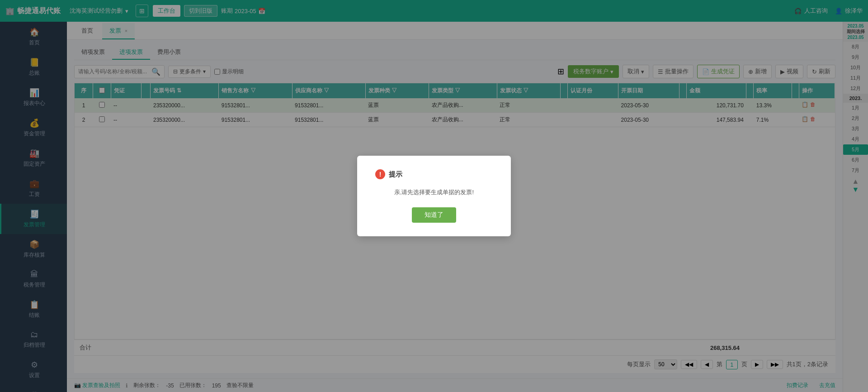 This screenshot has width=868, height=392. What do you see at coordinates (380, 174) in the screenshot?
I see `modal-warn-icon: !` at bounding box center [380, 174].